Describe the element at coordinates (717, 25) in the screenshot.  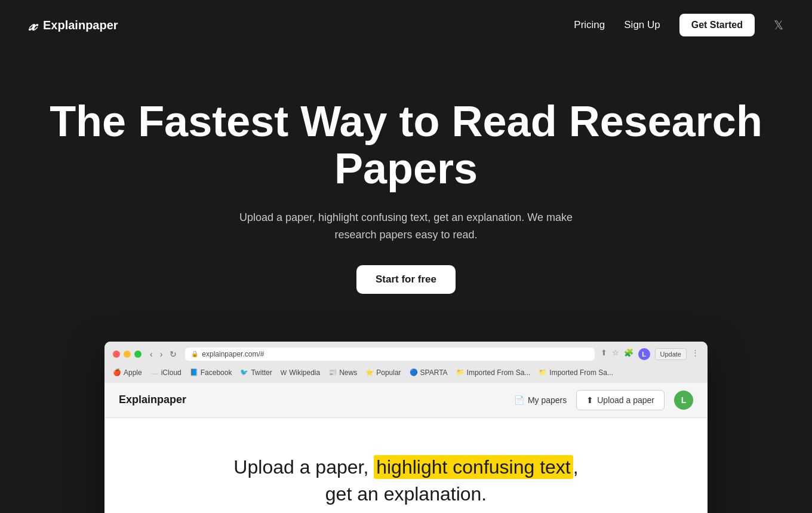
I see `get-started-button: Get Started` at that location.